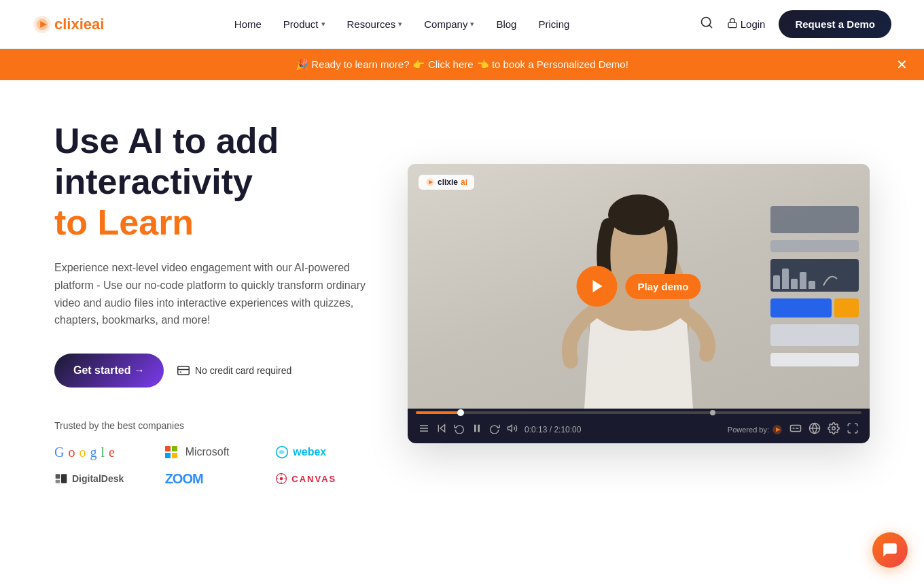 The image size is (924, 584). I want to click on nav-company: Company ▾, so click(449, 24).